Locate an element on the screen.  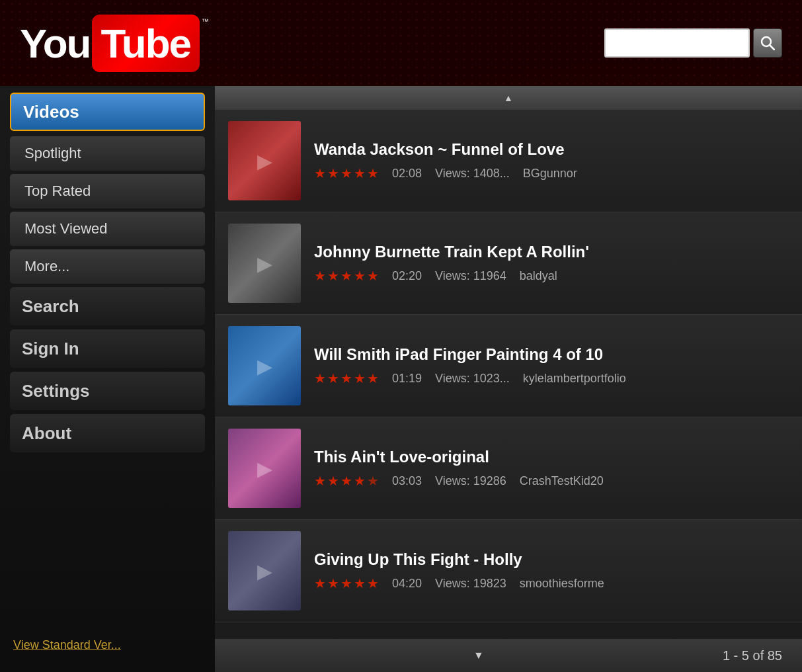
sidebar-sign-in-label: Sign In is located at coordinates (50, 349).